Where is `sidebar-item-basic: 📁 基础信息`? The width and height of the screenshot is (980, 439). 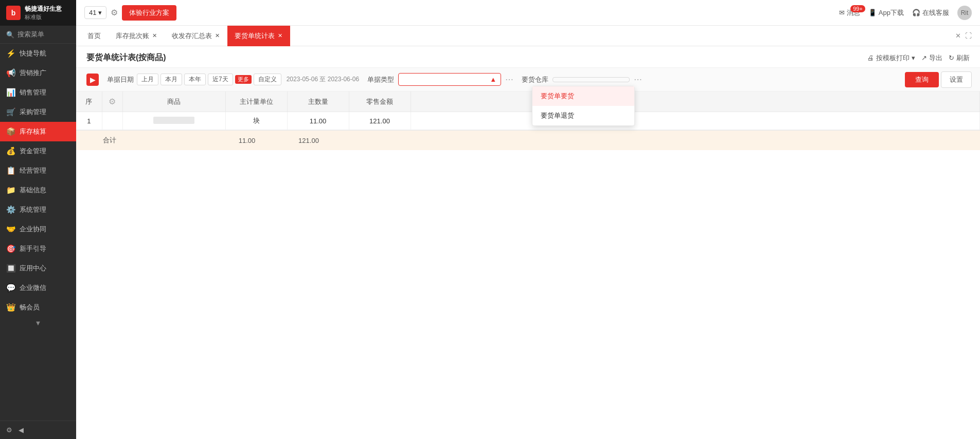 sidebar-item-basic: 📁 基础信息 is located at coordinates (38, 190).